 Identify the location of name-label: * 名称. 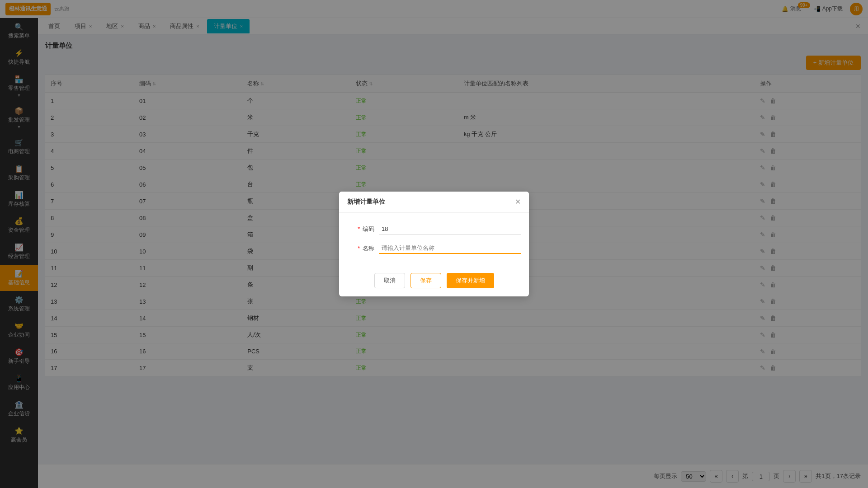
(361, 249).